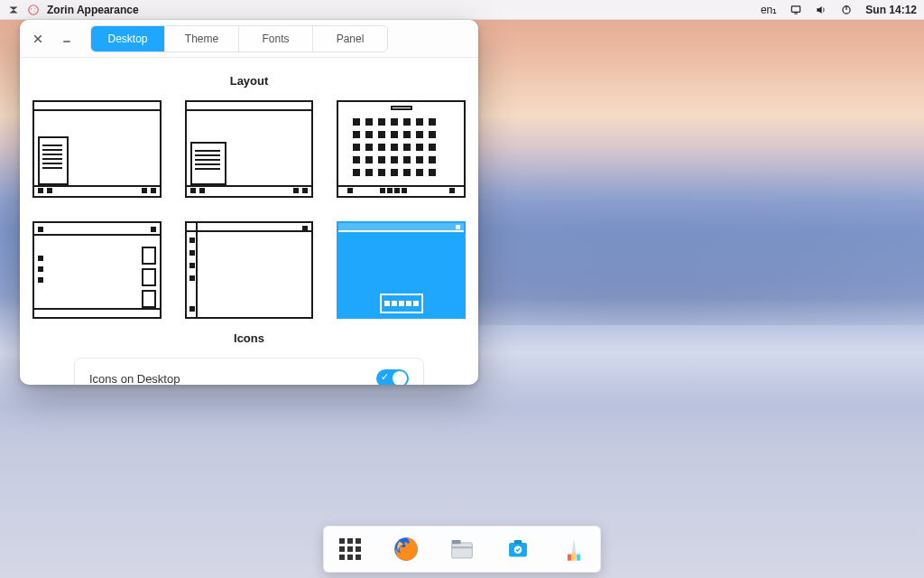 Image resolution: width=924 pixels, height=578 pixels. I want to click on app-title: Zorin Appearance, so click(93, 10).